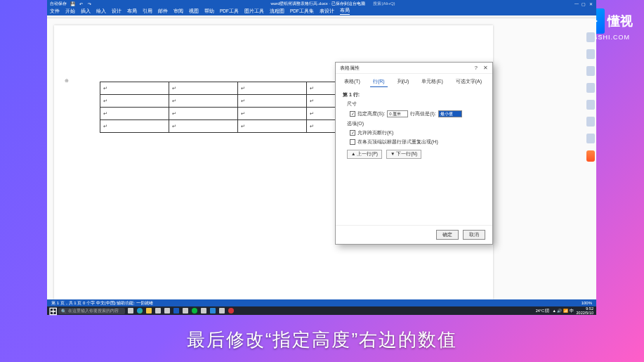 Image resolution: width=644 pixels, height=362 pixels. I want to click on tab-mailings: 邮件, so click(163, 11).